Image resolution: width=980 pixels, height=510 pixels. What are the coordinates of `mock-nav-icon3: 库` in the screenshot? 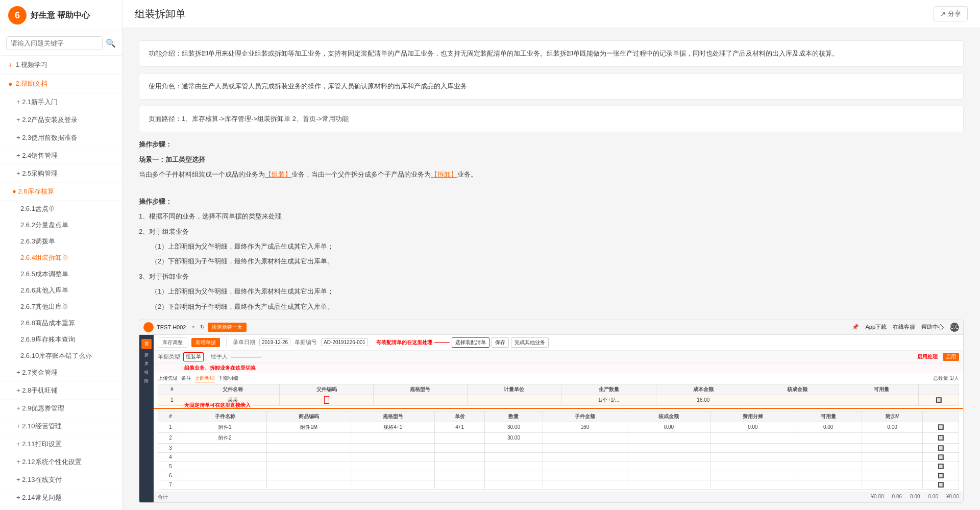 It's located at (146, 363).